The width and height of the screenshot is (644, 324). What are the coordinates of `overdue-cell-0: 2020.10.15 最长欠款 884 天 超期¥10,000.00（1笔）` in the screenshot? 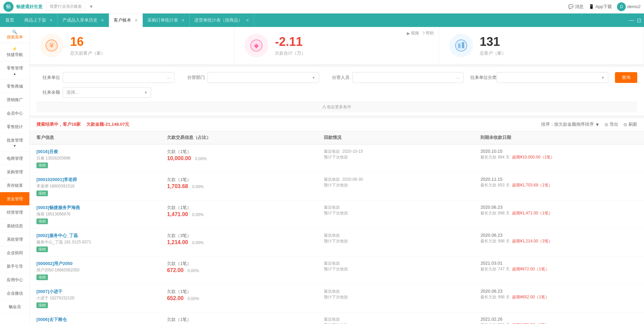 It's located at (559, 154).